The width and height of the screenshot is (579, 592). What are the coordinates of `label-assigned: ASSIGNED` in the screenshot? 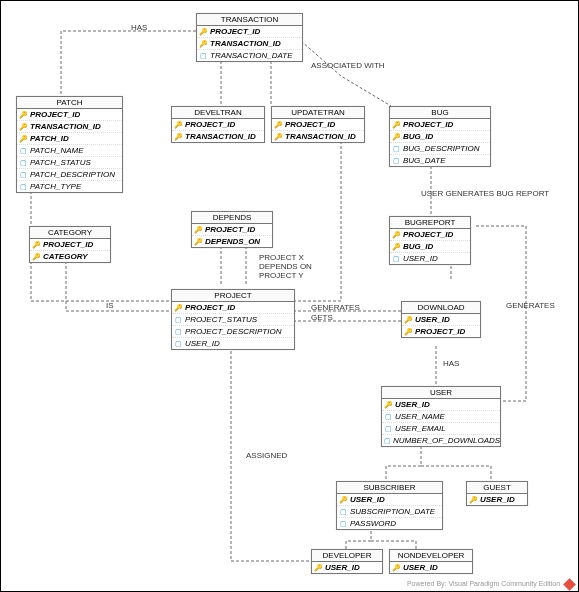 It's located at (266, 456).